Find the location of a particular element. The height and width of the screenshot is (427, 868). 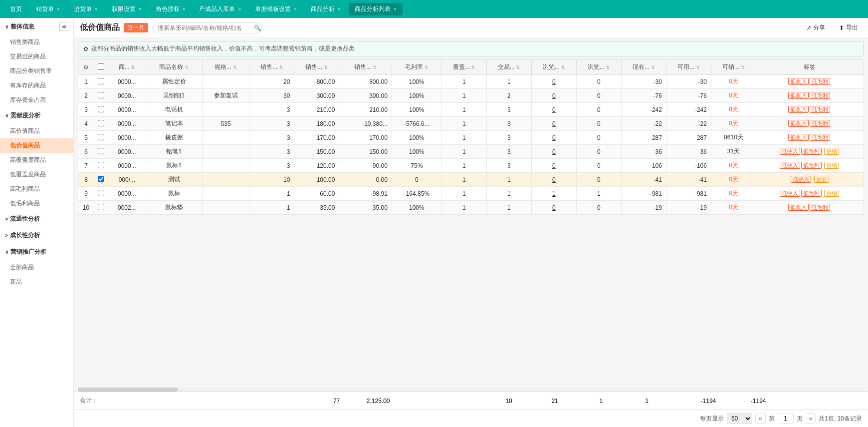

nav-product-analysis: 商品分析 × is located at coordinates (326, 9).